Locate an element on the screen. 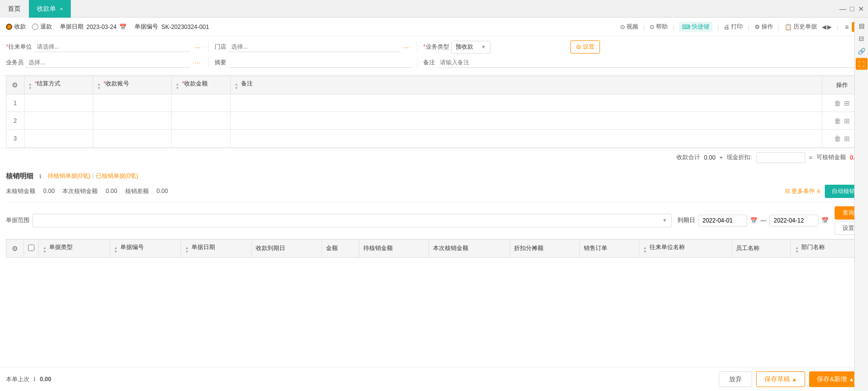  col-settings: ⚙ is located at coordinates (15, 85).